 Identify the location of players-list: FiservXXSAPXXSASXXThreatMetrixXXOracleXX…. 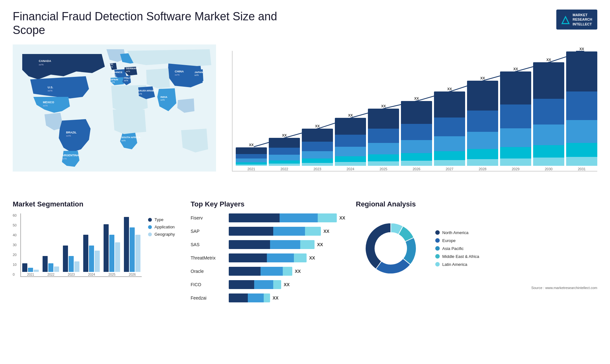
(267, 258).